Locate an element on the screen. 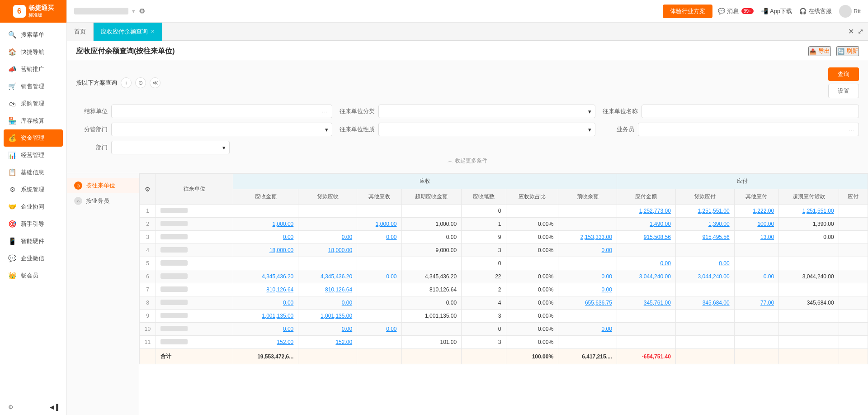 This screenshot has width=868, height=415. sidebar-item-wechat: 💬 企业微信 is located at coordinates (33, 258).